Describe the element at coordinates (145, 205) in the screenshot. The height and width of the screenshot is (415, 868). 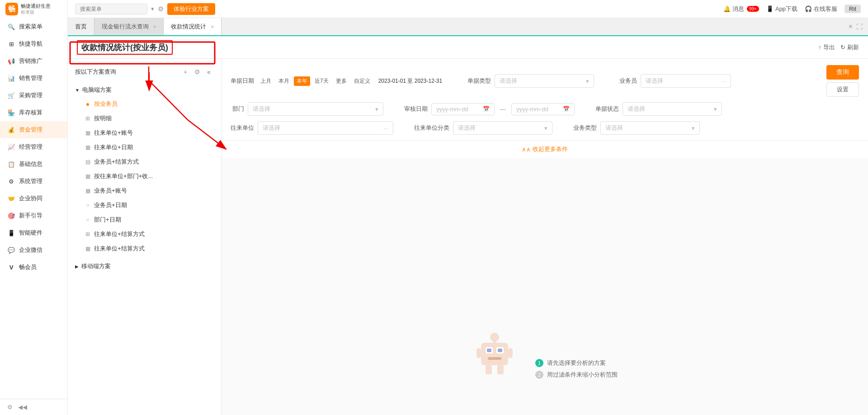
I see `tree-item-salesman-date: ○ 业务员+日期` at that location.